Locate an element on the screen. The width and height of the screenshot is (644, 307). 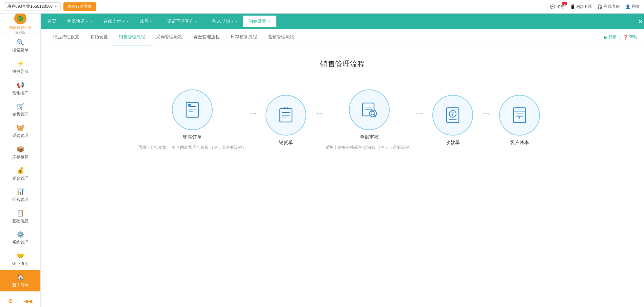
app-download-label: App下载 is located at coordinates (584, 7).